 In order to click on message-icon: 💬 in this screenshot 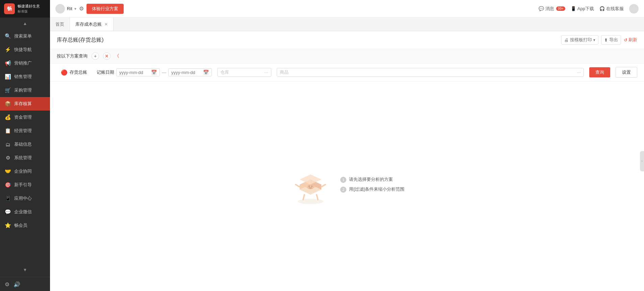, I will do `click(541, 9)`.